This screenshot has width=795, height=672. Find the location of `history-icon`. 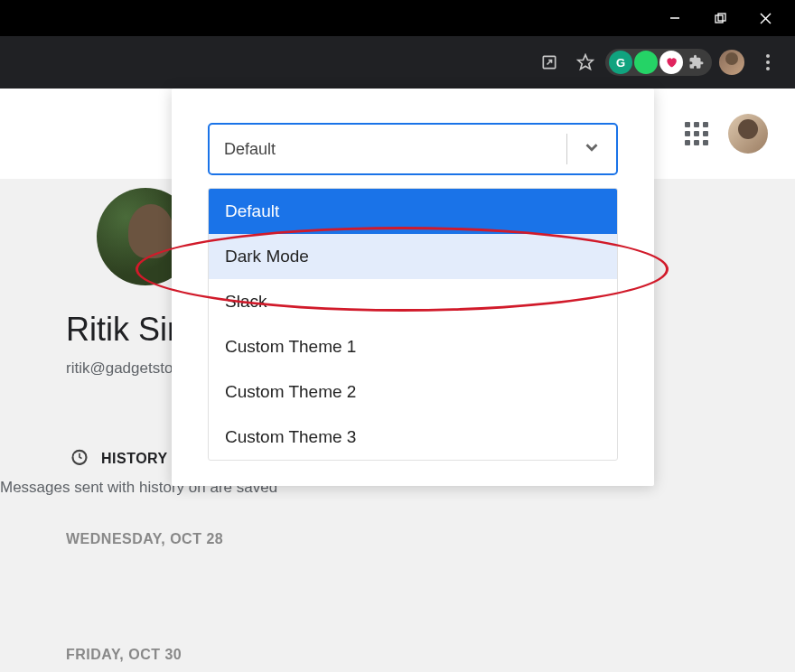

history-icon is located at coordinates (80, 459).